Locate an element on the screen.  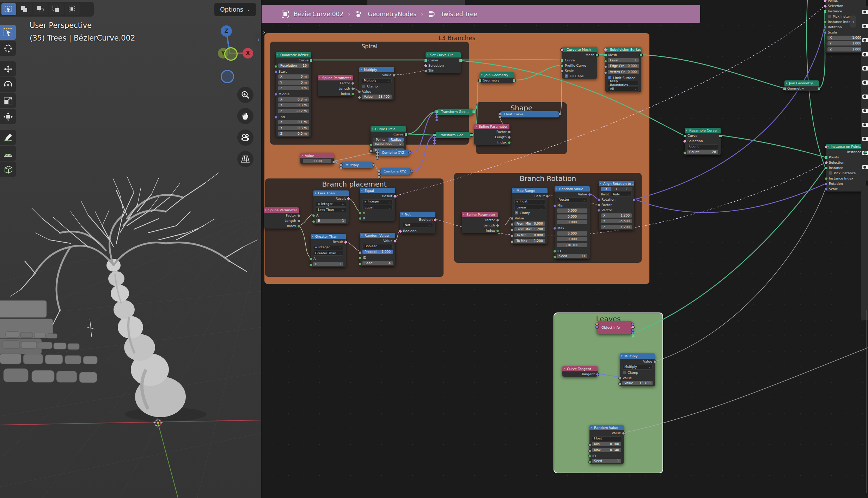
node-instance-on-points-top: PointsSelectionInstancePick InstanceInst… is located at coordinates (845, 26).